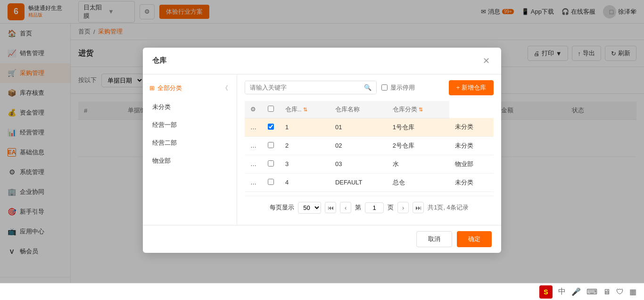 The width and height of the screenshot is (644, 300). What do you see at coordinates (159, 60) in the screenshot?
I see `modal-title: 仓库` at bounding box center [159, 60].